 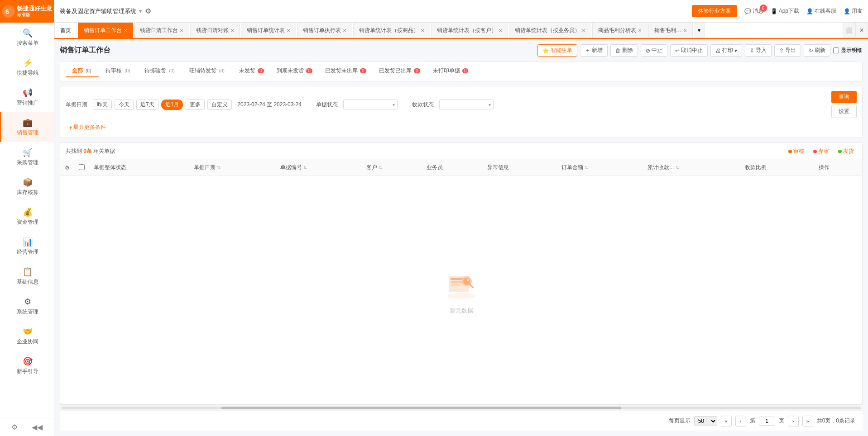 I want to click on date-btn-today: 今天, so click(x=124, y=105).